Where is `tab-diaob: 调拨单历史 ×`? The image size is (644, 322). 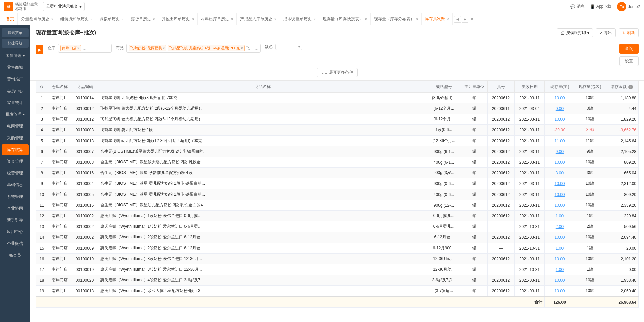
tab-diaob: 调拨单历史 × is located at coordinates (112, 19).